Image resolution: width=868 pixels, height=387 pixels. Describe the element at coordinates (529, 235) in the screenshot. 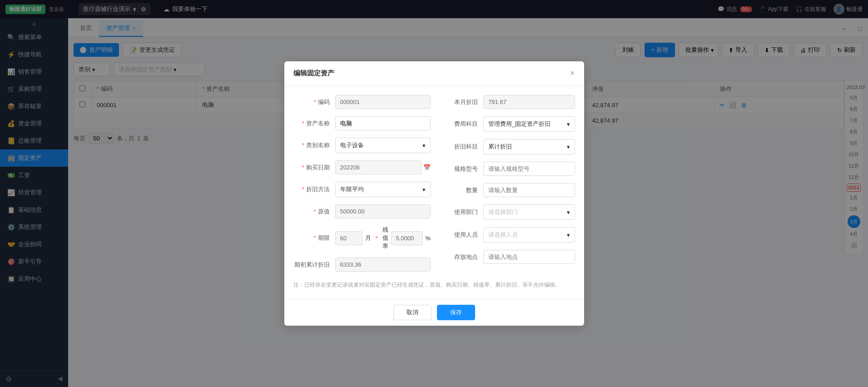

I see `user-select: 请选择人员 ▾` at that location.